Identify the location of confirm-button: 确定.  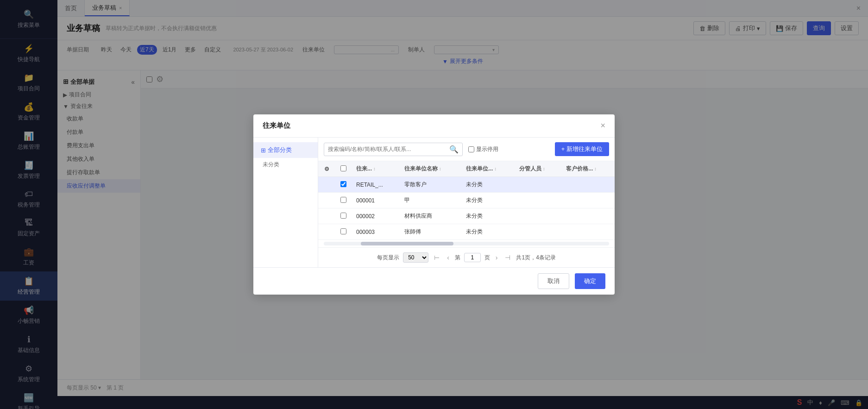
(590, 281).